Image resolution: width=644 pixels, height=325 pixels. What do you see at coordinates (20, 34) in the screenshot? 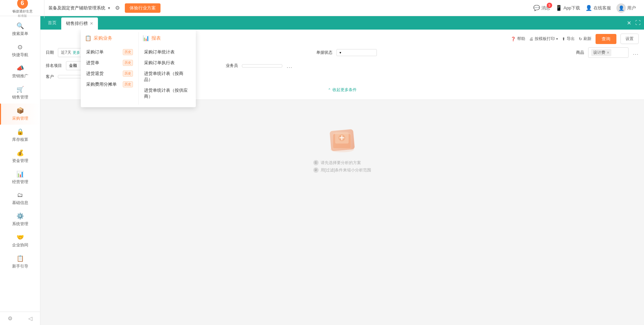
I see `sidebar-item-label-search: 搜索菜单` at bounding box center [20, 34].